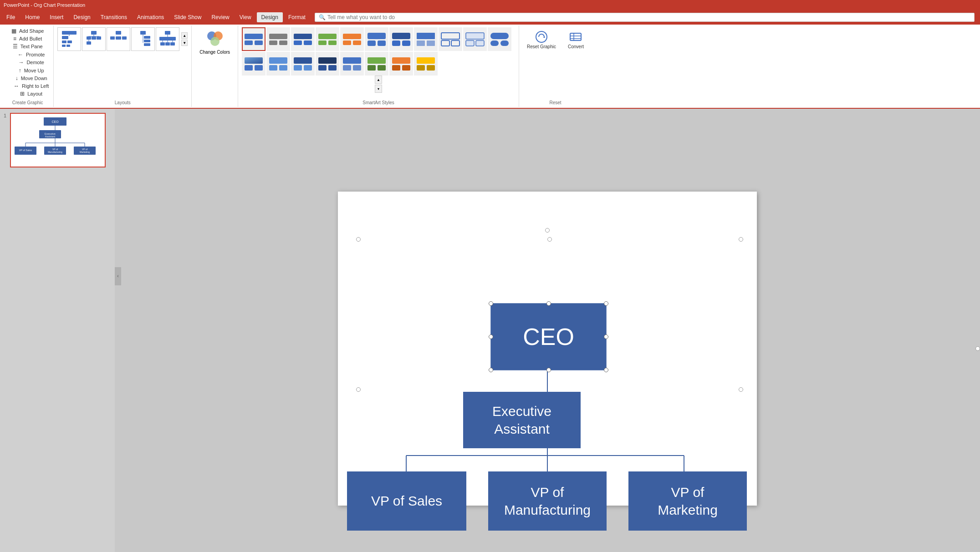  I want to click on ceo-handle-ml, so click(491, 337).